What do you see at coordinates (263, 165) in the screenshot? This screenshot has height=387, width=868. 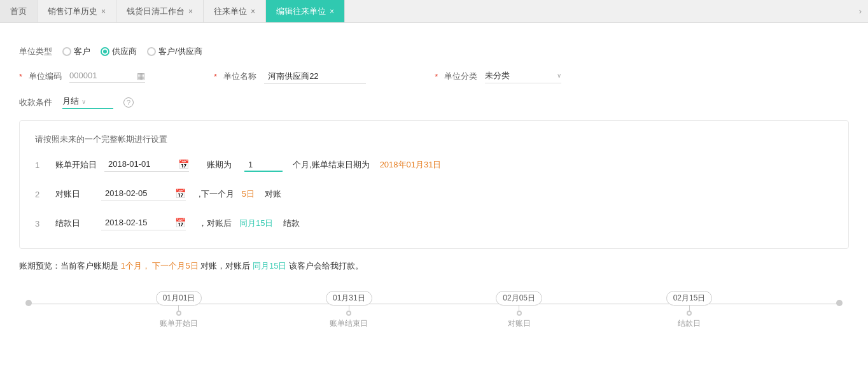 I see `period-month-input` at bounding box center [263, 165].